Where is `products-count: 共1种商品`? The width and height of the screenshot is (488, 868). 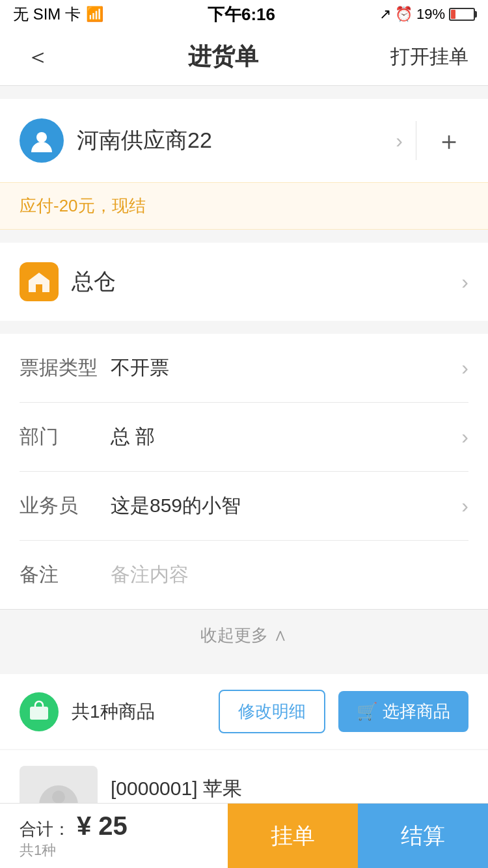 products-count: 共1种商品 is located at coordinates (139, 712).